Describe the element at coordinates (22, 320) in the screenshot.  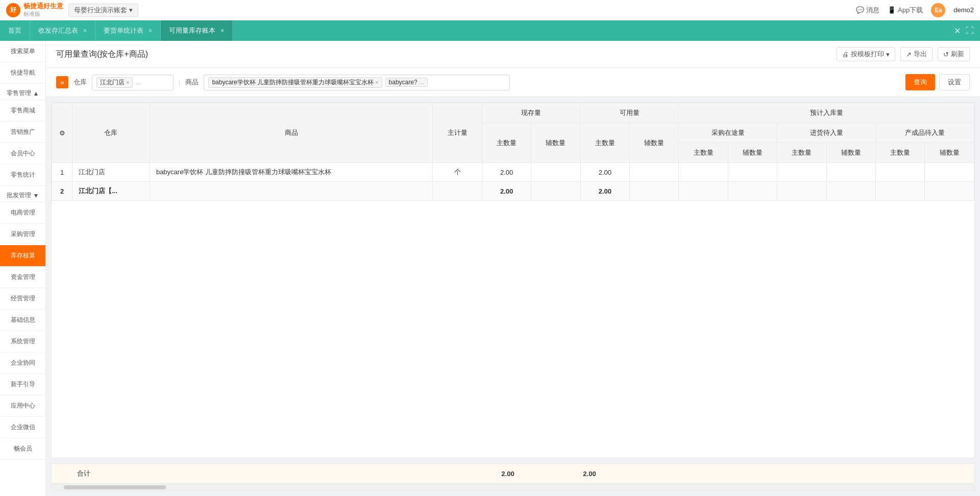
I see `sidebar-item-basic-info: 基础信息` at that location.